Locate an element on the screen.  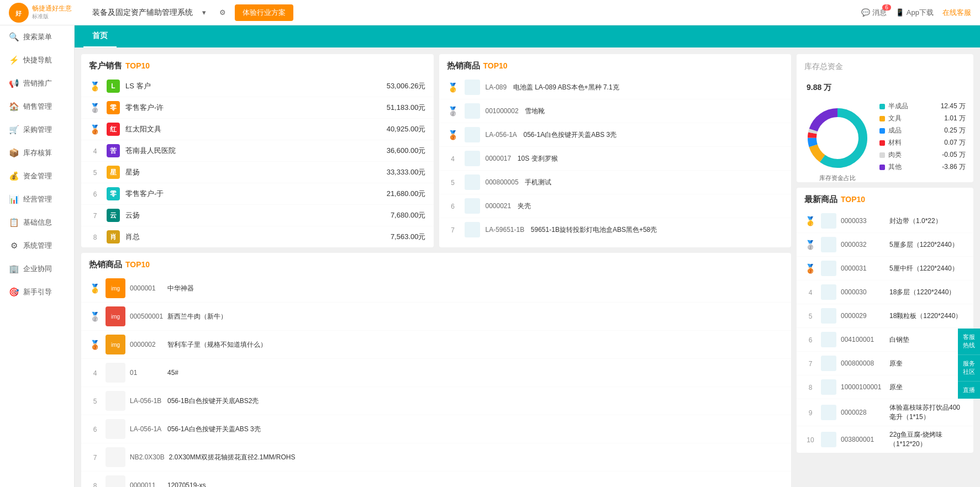
table-row: 8 肖 肖总 7,563.00元 is located at coordinates (257, 237).